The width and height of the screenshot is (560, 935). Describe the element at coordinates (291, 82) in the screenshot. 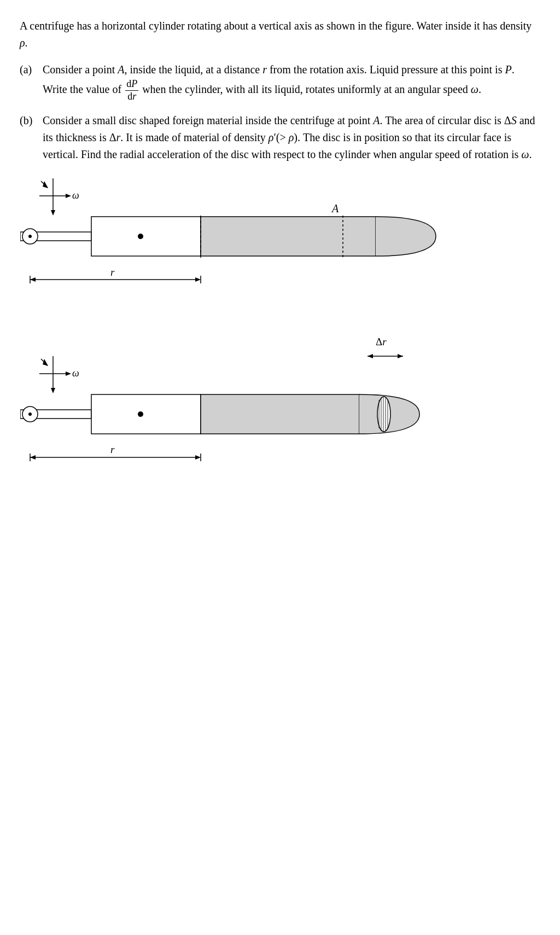

I see `part-a-content: Consider a point A, inside the liquid, a…` at that location.